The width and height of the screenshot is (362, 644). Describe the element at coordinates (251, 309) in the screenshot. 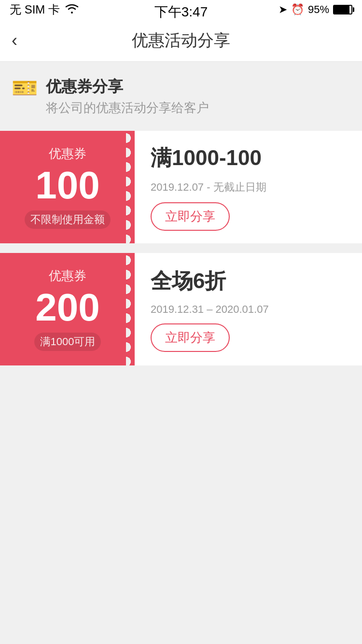

I see `coupon-right-inner-2: 全场6折 2019.12.31 – 2020.01.07 立即分享` at that location.